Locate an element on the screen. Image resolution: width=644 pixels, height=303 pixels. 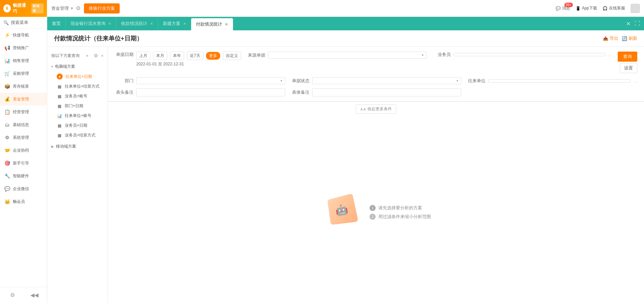
sidebar-item-basic-info: 🗂 基础信息 is located at coordinates (24, 125).